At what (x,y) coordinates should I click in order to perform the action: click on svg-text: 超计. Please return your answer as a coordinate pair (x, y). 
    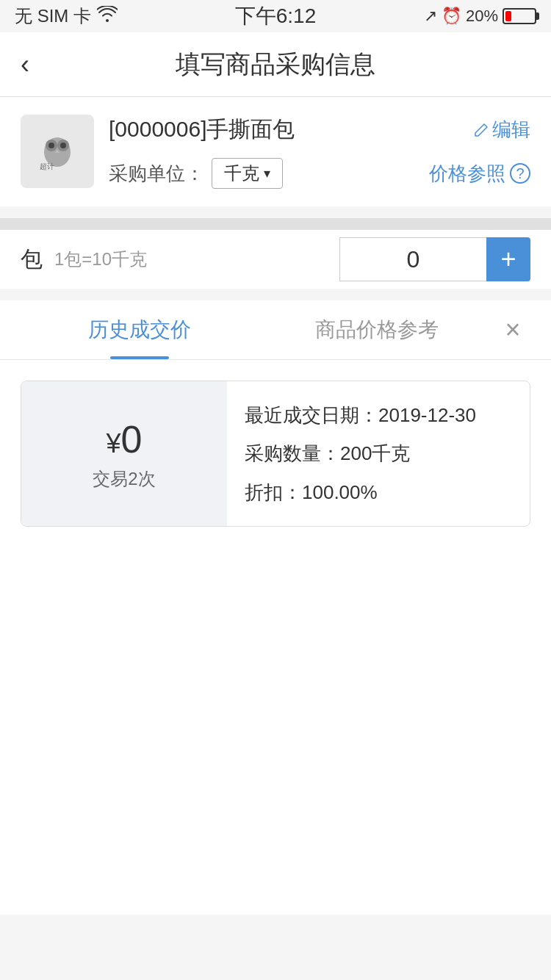
    Looking at the image, I should click on (47, 166).